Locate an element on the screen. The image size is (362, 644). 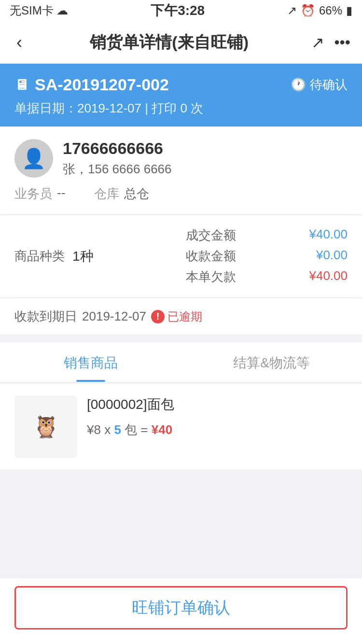
salesperson-value: -- is located at coordinates (61, 194).